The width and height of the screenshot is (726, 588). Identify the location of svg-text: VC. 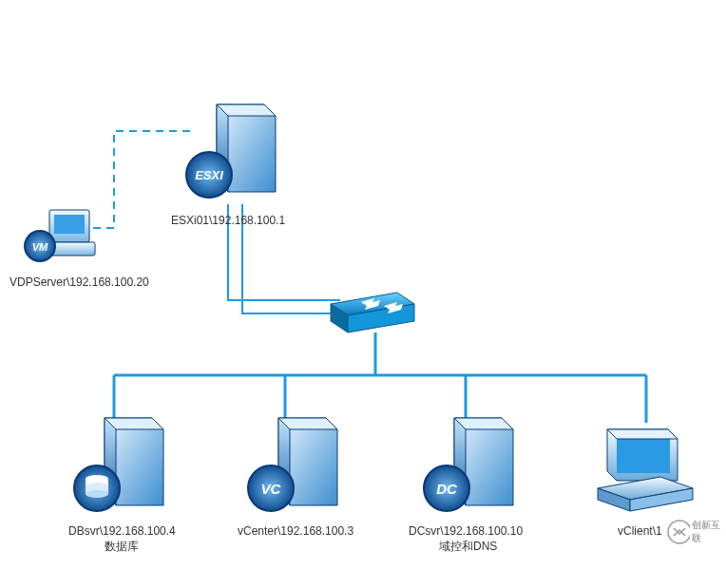
(272, 488).